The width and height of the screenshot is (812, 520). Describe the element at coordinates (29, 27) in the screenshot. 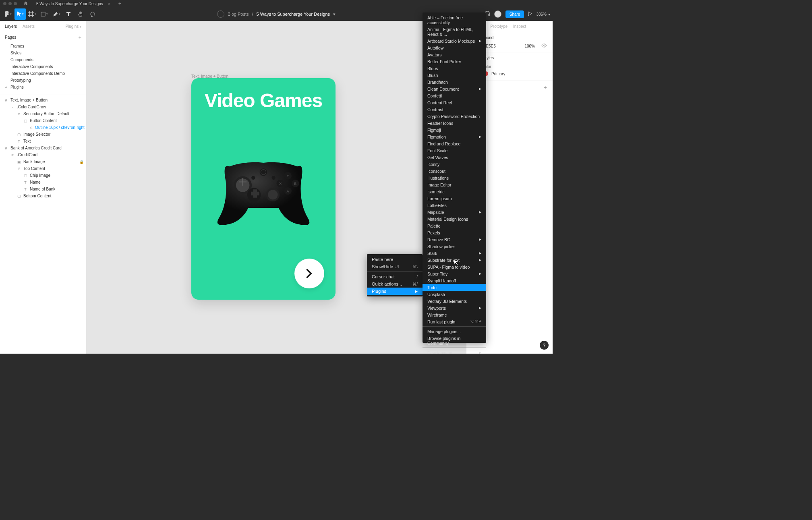

I see `tab-assets: Assets` at that location.